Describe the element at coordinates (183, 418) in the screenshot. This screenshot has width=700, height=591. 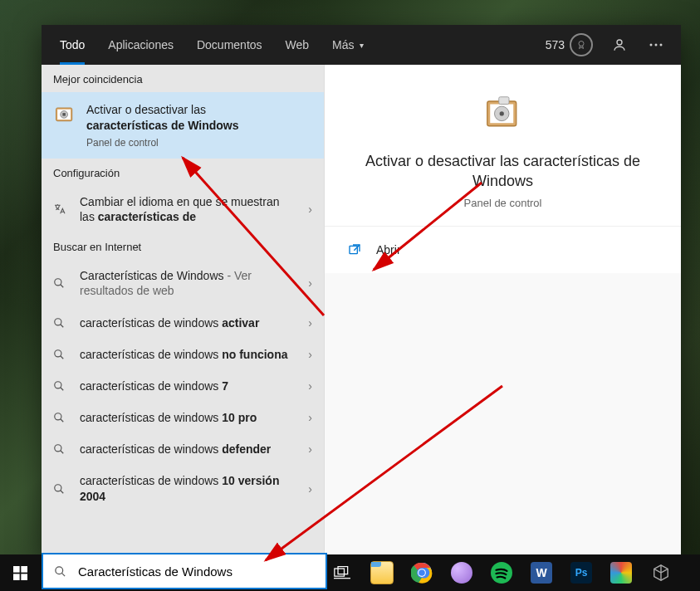
I see `web-result-item: características de windows 10 pro ›` at that location.